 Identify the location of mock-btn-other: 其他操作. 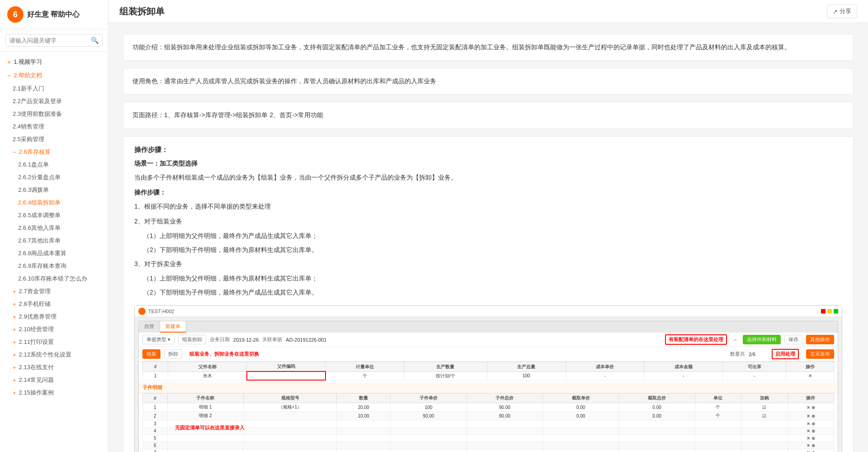
(820, 339).